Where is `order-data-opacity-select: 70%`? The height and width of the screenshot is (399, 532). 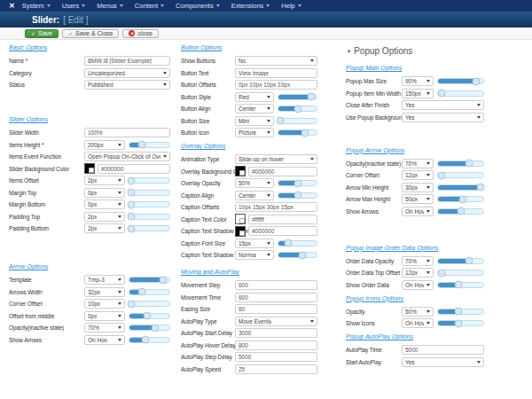 order-data-opacity-select: 70% is located at coordinates (418, 261).